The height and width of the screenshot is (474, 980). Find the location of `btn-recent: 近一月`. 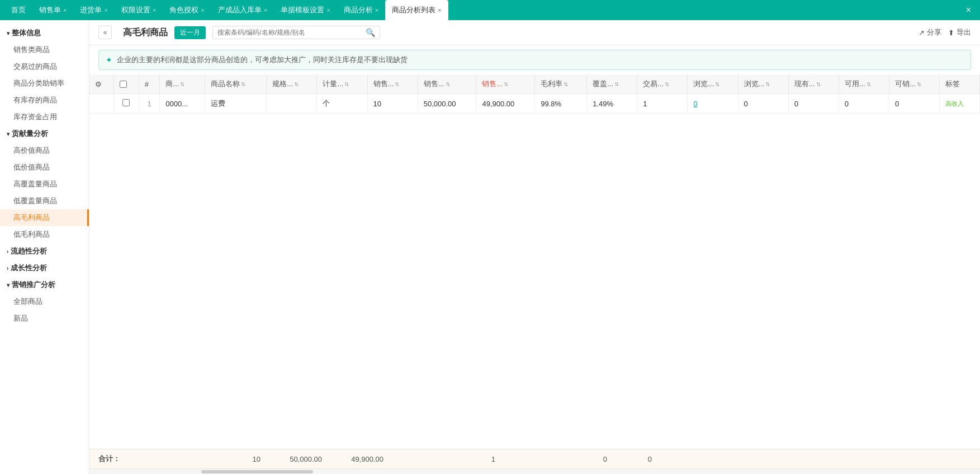

btn-recent: 近一月 is located at coordinates (190, 32).